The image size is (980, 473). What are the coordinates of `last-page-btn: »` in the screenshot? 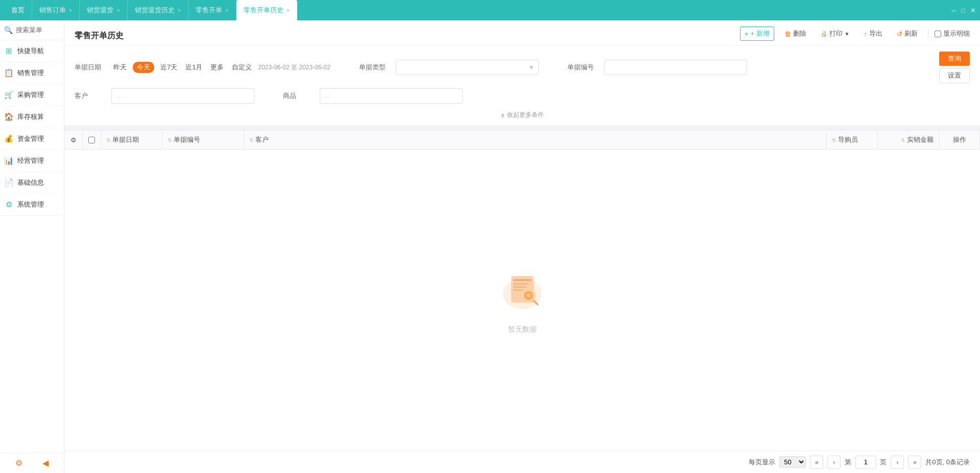 It's located at (915, 462).